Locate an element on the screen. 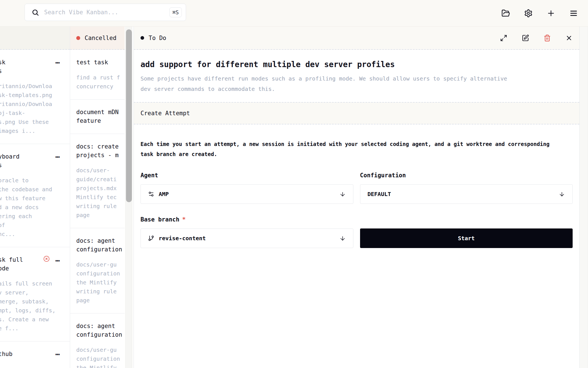 The height and width of the screenshot is (368, 588). task-card-description: docs/user- guide/creati projects.mdx Min… is located at coordinates (101, 193).